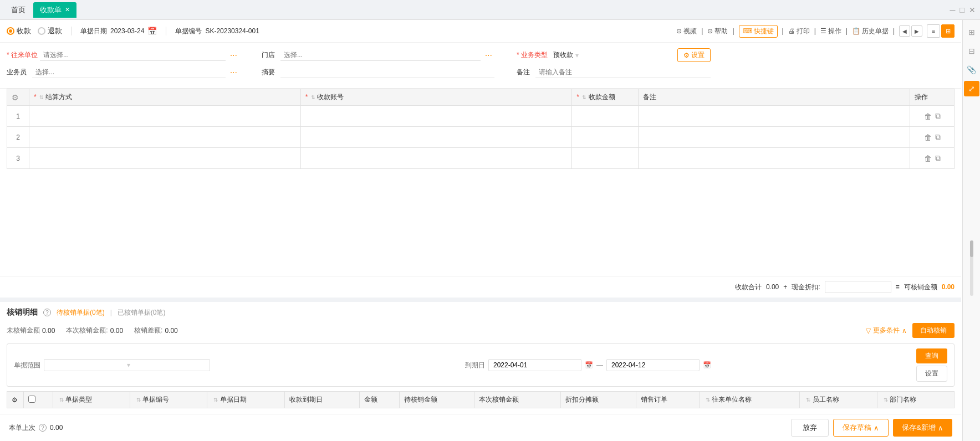 The height and width of the screenshot is (441, 980). I want to click on nav-arrows: ◀ ▶, so click(911, 31).